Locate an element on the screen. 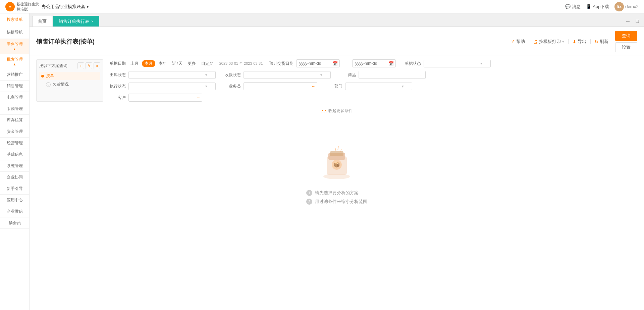 Image resolution: width=644 pixels, height=310 pixels. filter-row-1: 单据日期 上月 本月 本年 近7天 更多 自定义 2023-03-01 至 20… is located at coordinates (372, 63).